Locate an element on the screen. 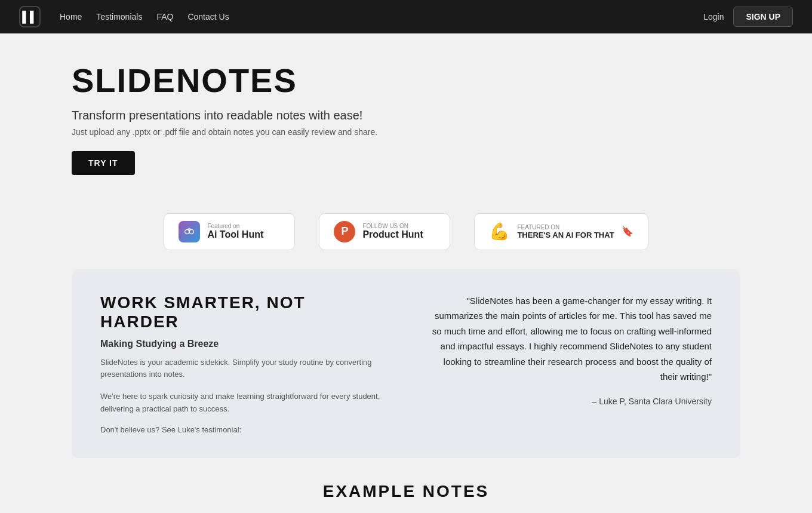  page-title: SLIDENOTES is located at coordinates (406, 81).